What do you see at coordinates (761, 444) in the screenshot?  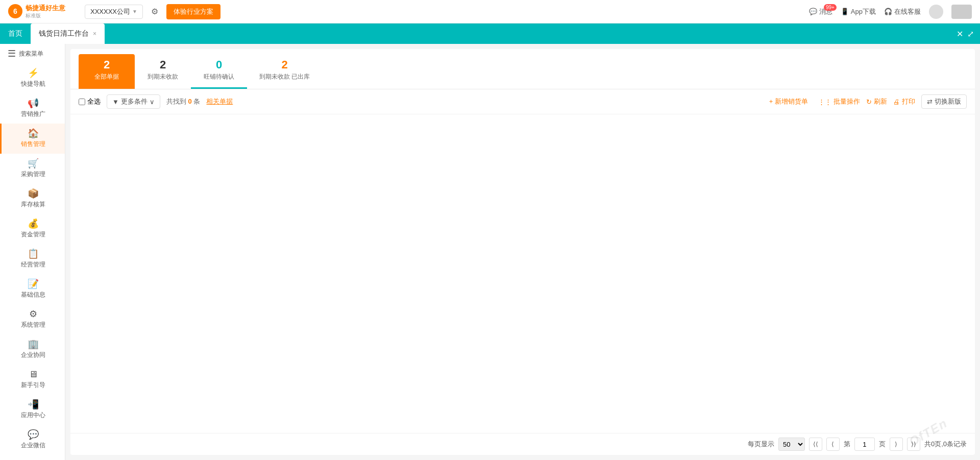 I see `per-page-label: 每页显示` at bounding box center [761, 444].